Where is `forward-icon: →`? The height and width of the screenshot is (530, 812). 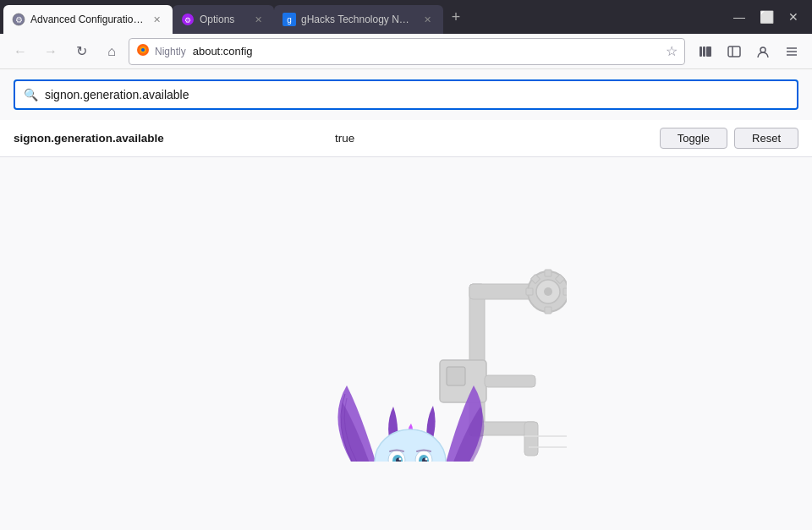 forward-icon: → is located at coordinates (51, 52).